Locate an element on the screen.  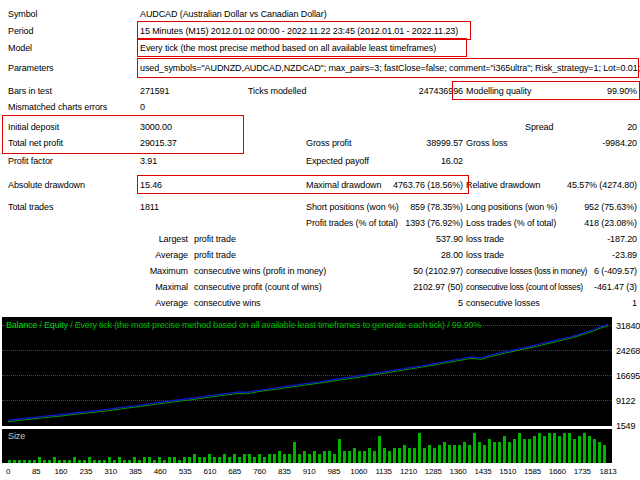
y-axis-label: 16695 is located at coordinates (628, 376).